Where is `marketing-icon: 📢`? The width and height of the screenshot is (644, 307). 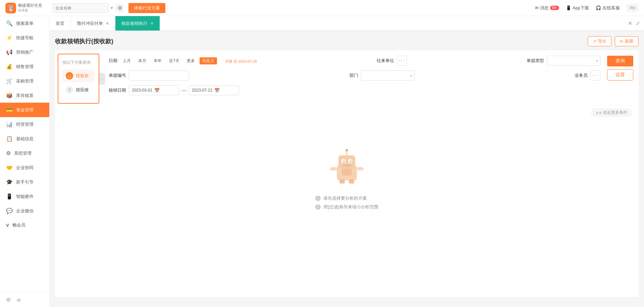
marketing-icon: 📢 is located at coordinates (9, 52).